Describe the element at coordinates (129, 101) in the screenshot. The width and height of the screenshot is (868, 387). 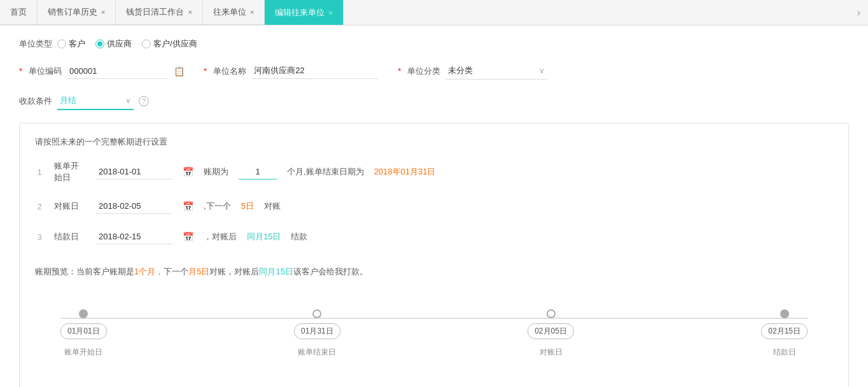
I see `payment-condition-chevron-icon: ∨` at that location.